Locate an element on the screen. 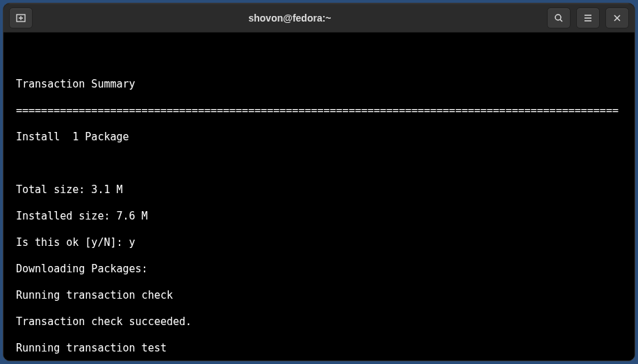  output-line: Is this ok [y/N]: y is located at coordinates (325, 243).